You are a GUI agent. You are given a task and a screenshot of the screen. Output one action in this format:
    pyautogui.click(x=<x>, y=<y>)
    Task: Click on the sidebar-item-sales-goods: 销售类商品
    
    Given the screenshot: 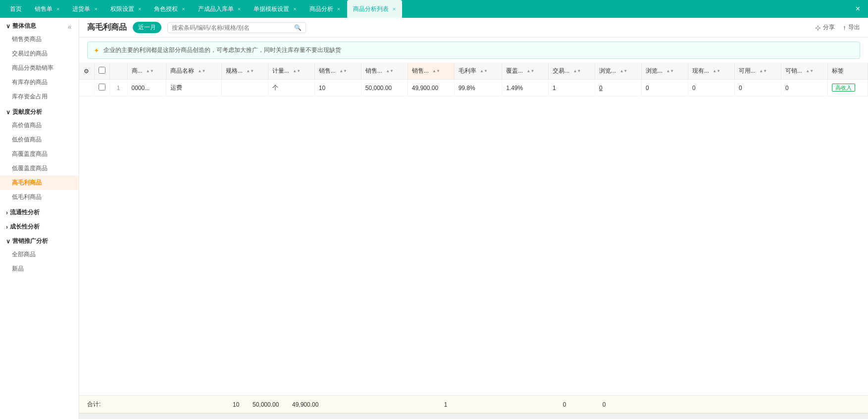 What is the action you would take?
    pyautogui.click(x=40, y=40)
    